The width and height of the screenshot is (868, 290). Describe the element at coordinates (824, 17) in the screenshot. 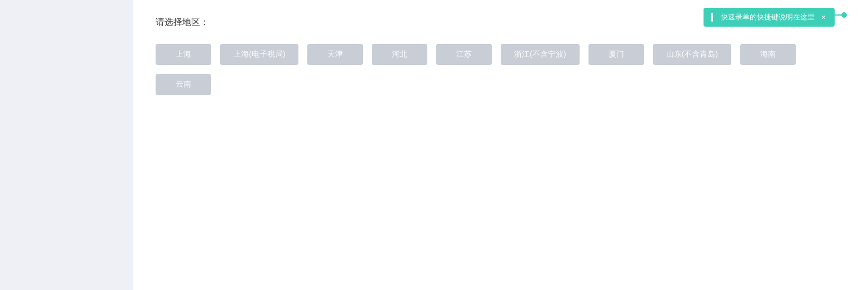

I see `tooltip-close-button: ×` at that location.